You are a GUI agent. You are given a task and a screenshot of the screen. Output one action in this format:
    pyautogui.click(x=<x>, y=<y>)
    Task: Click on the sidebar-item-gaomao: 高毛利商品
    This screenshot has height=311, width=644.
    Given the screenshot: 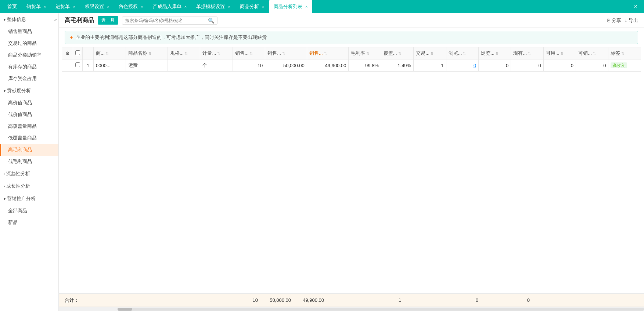 What is the action you would take?
    pyautogui.click(x=29, y=150)
    